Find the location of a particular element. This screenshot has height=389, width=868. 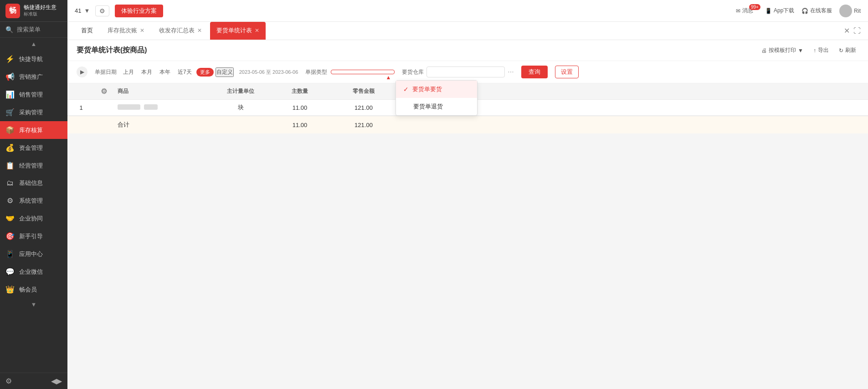

base-info-icon: 🗂 is located at coordinates (10, 183).